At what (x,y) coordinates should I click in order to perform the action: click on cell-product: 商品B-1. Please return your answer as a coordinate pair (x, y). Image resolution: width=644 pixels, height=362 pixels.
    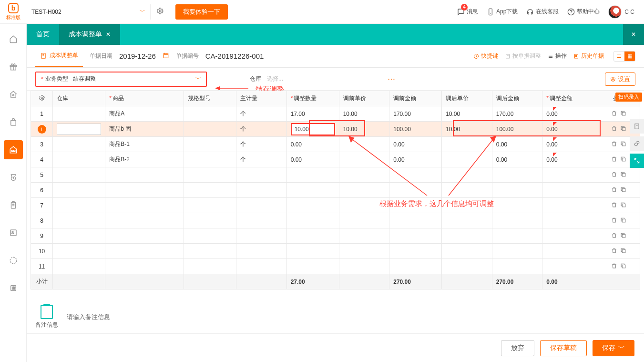
    Looking at the image, I should click on (145, 145).